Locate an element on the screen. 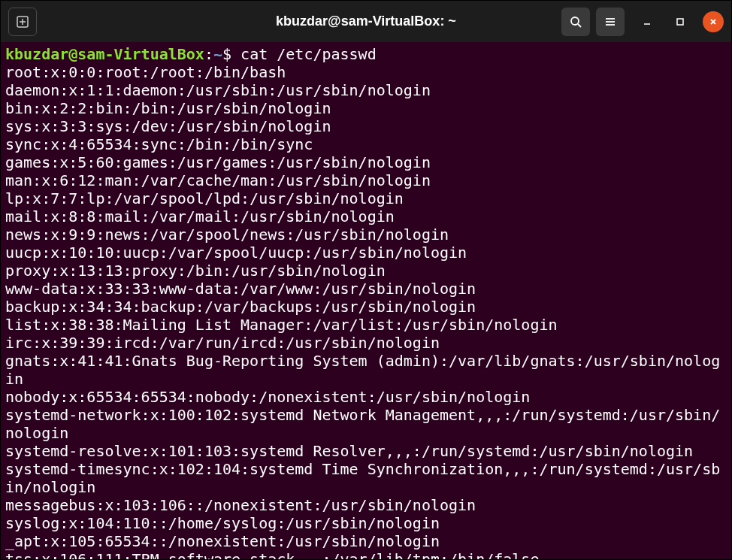 This screenshot has width=732, height=560. output-line: uucp:x:10:10:uucp:/var/spool/uucp:/usr/s… is located at coordinates (366, 253).